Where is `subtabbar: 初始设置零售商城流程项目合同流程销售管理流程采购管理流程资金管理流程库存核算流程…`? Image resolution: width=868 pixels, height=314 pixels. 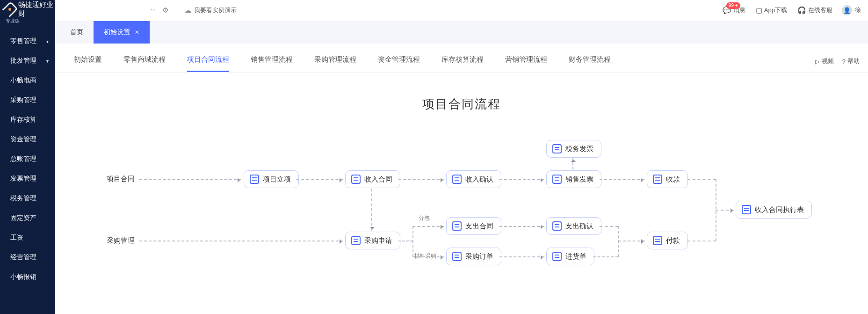
subtabbar: 初始设置零售商城流程项目合同流程销售管理流程采购管理流程资金管理流程库存核算流程… is located at coordinates (462, 58).